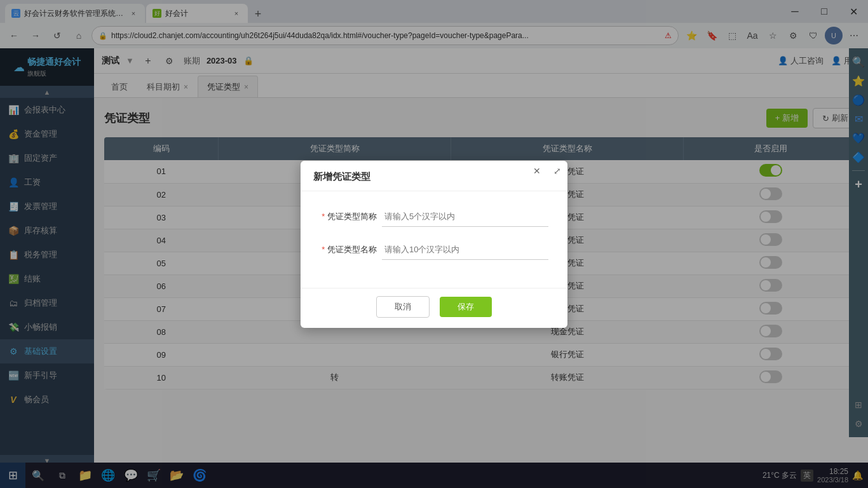 This screenshot has width=868, height=488. Describe the element at coordinates (403, 307) in the screenshot. I see `cancel-button: 取消` at that location.